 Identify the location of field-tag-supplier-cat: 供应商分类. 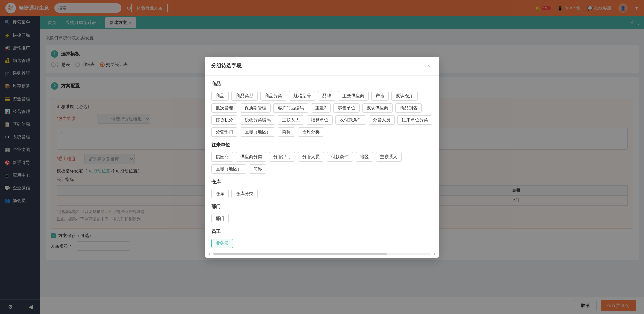
(251, 157).